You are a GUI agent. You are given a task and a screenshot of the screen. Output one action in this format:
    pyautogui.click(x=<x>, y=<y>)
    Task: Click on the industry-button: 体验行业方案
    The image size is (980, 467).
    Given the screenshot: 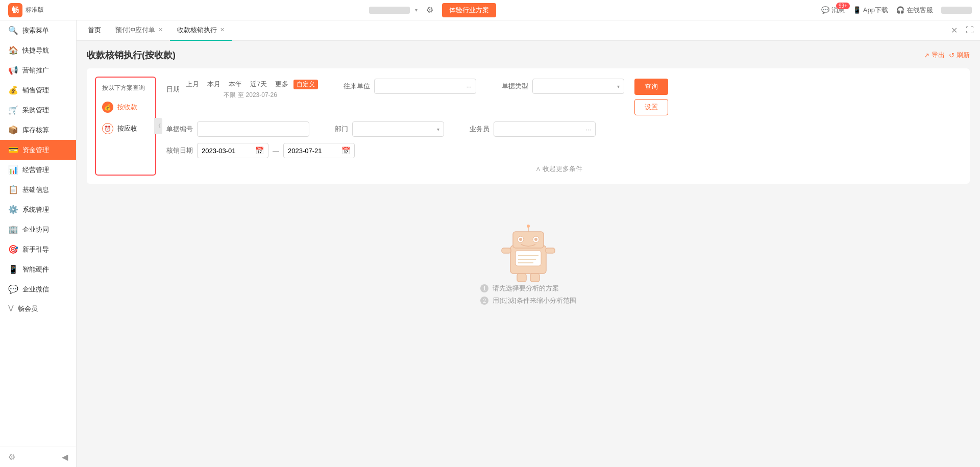 What is the action you would take?
    pyautogui.click(x=469, y=10)
    